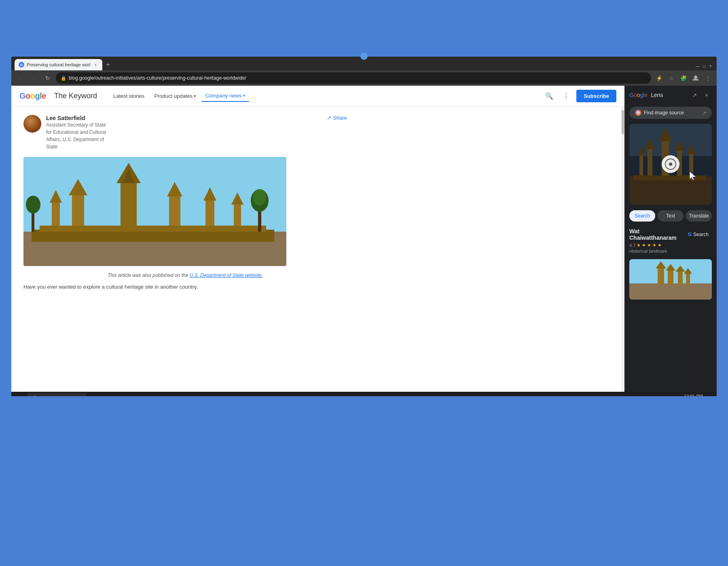 This screenshot has height=566, width=728. What do you see at coordinates (596, 96) in the screenshot?
I see `subscribe-button: Subscribe` at bounding box center [596, 96].